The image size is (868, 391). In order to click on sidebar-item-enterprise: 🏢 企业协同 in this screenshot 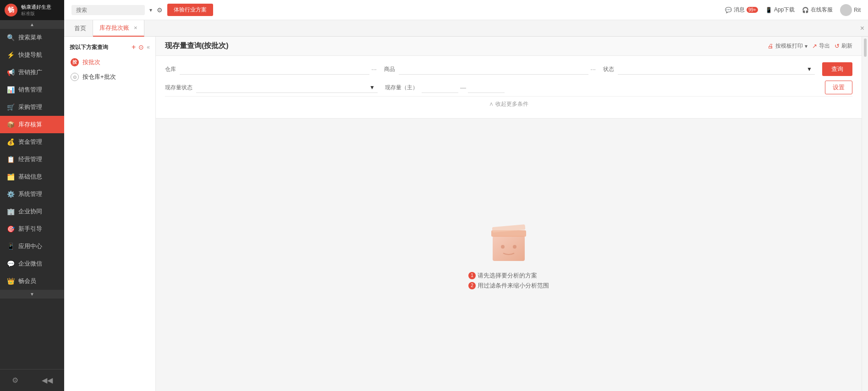, I will do `click(32, 212)`.